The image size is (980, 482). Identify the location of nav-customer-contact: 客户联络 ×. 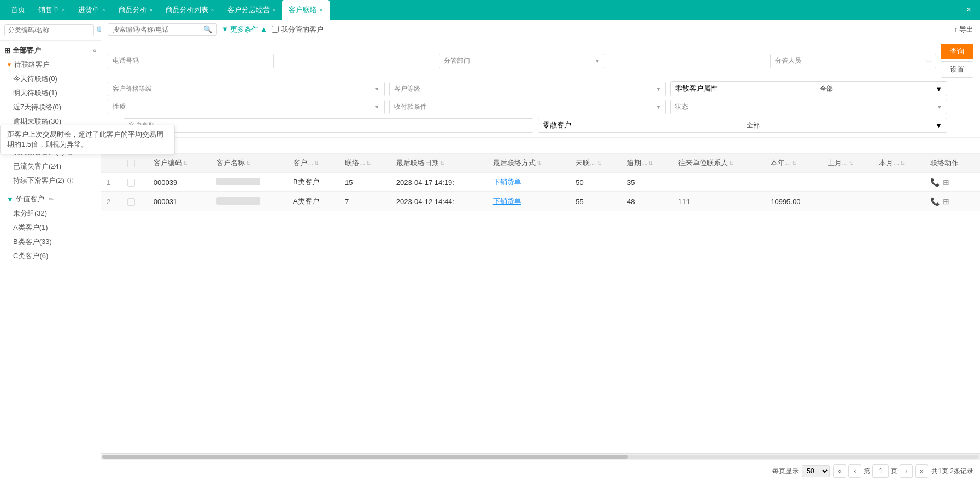
(306, 10).